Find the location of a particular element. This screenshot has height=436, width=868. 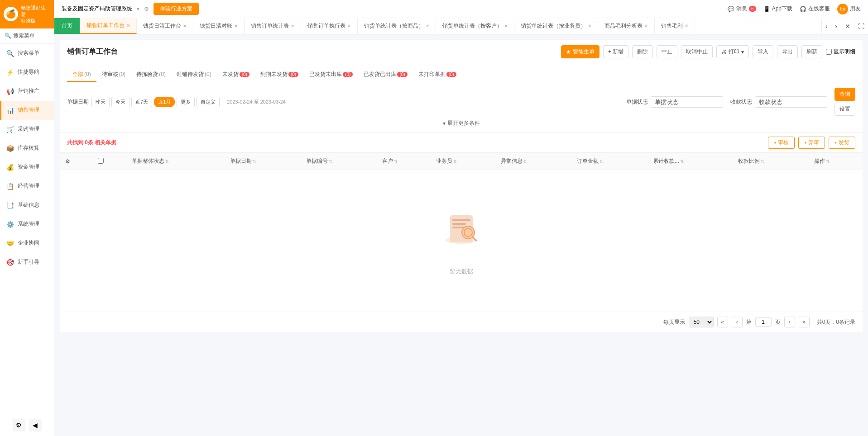

sidebar-item-marketing: 📢营销推广 is located at coordinates (27, 91).